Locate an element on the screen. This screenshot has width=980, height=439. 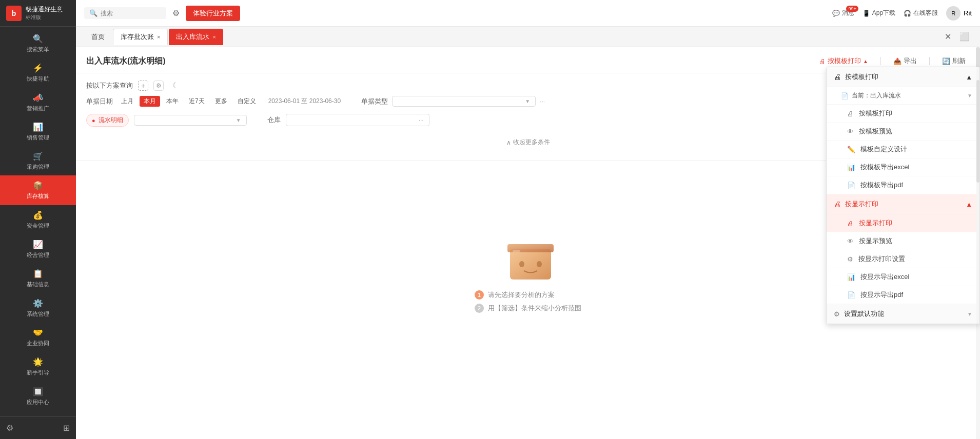
print-icon: 🖨 is located at coordinates (851, 114).